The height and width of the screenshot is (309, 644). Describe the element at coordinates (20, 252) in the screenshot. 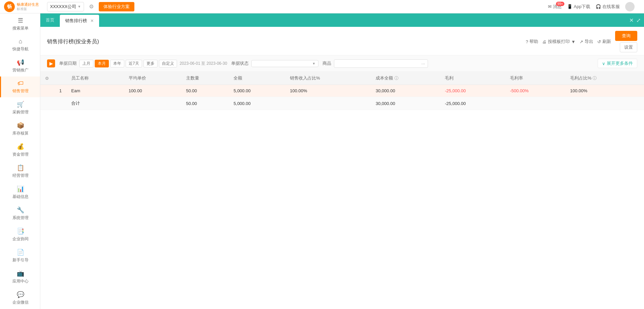

I see `guide-icon: 📄` at that location.